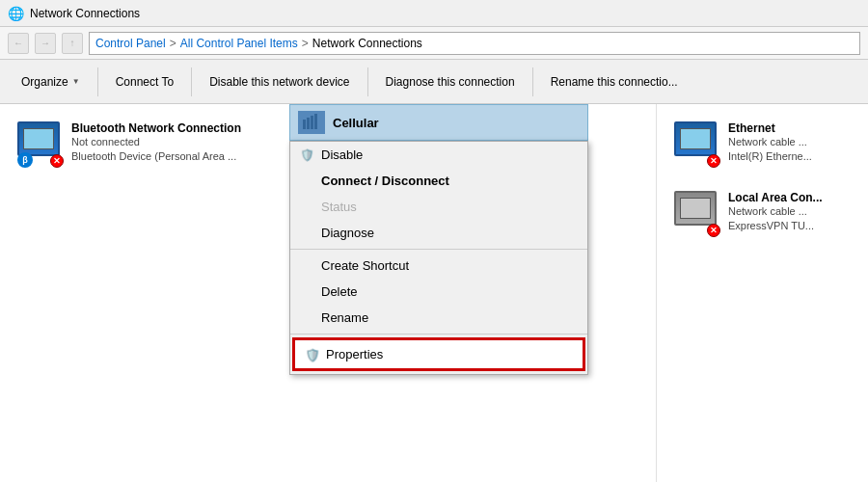 Image resolution: width=868 pixels, height=482 pixels. Describe the element at coordinates (18, 43) in the screenshot. I see `back-button: ←` at that location.